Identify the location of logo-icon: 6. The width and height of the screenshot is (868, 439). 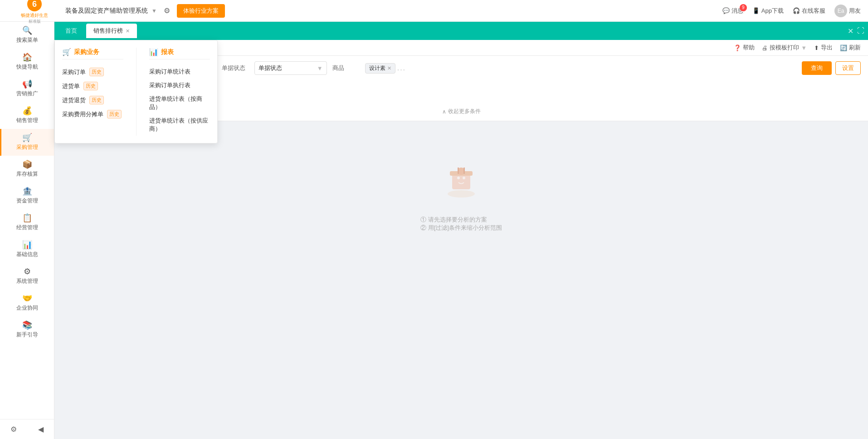
(34, 5).